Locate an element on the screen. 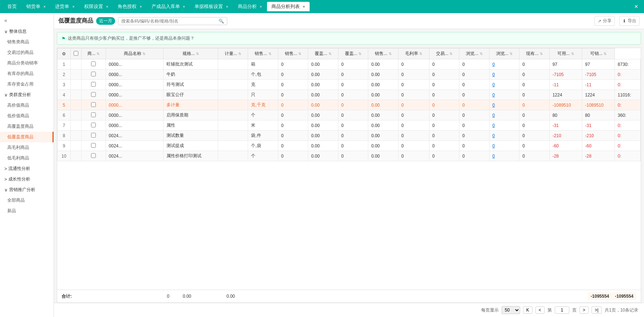 The image size is (644, 317). sidebar-item-low-coverage: 低覆盖度商品 is located at coordinates (27, 137).